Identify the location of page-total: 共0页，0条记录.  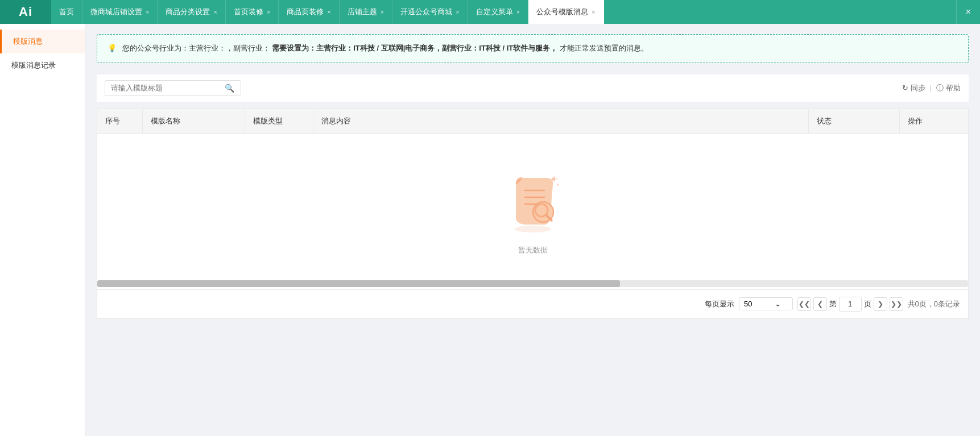
(934, 304).